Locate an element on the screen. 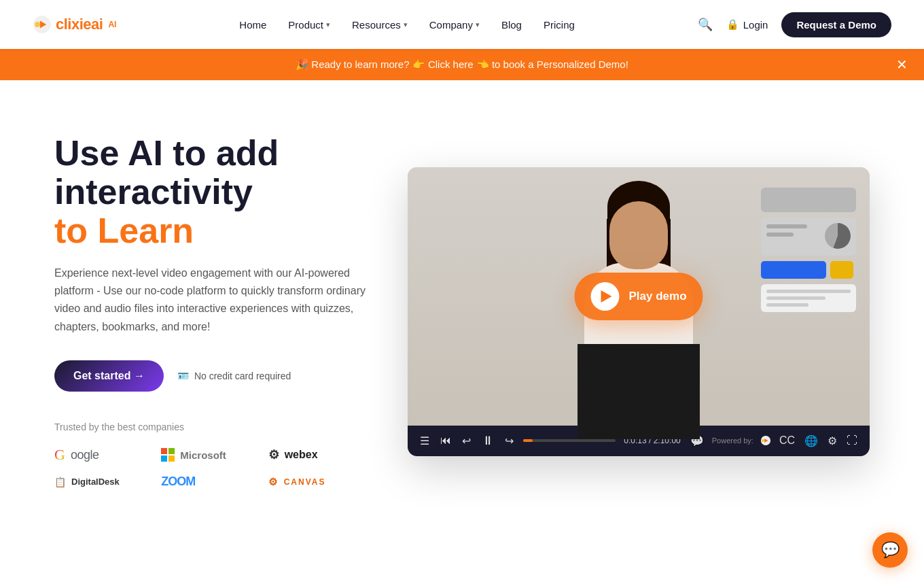 This screenshot has height=584, width=924. logo-ai-badge: AI is located at coordinates (112, 24).